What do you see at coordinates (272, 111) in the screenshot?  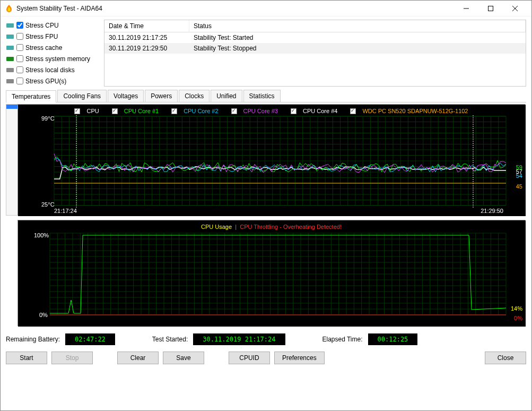 I see `chart-legend: CPUCPU Core #1CPU Core #2CPU Core #3CPU …` at bounding box center [272, 111].